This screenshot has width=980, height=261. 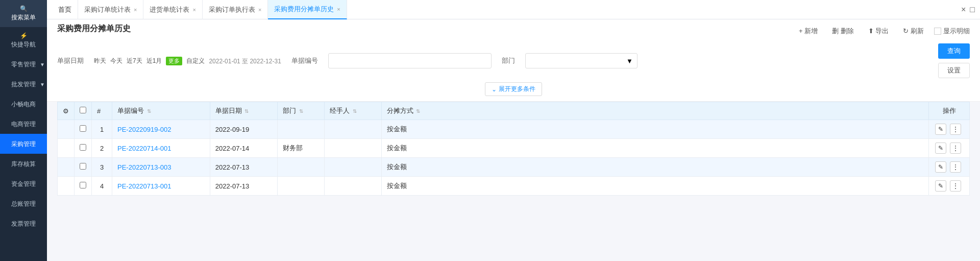 I want to click on row-no-2: 3, so click(x=102, y=168).